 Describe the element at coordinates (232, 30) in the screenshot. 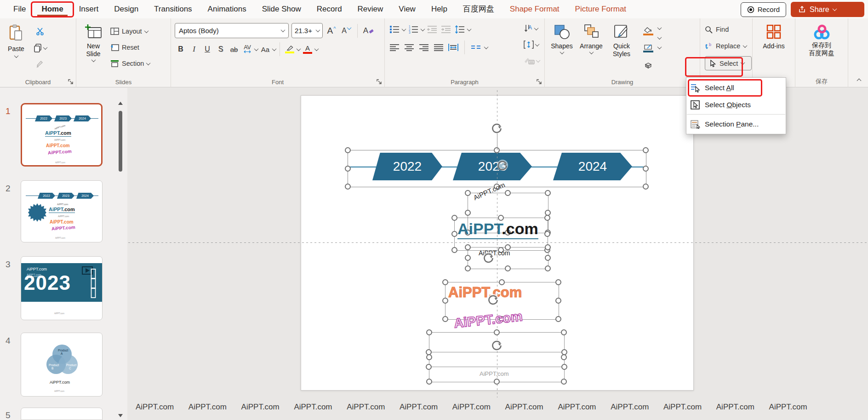

I see `font-name-combo: Aptos (Body)` at that location.